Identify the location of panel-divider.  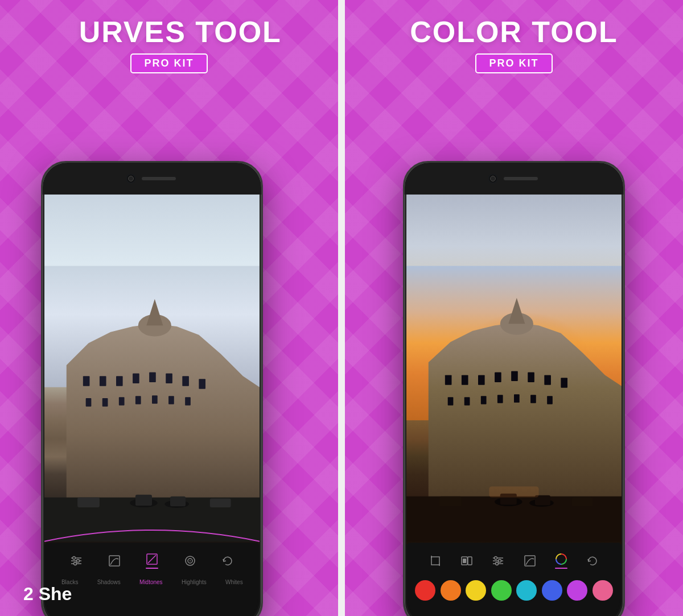
(342, 308).